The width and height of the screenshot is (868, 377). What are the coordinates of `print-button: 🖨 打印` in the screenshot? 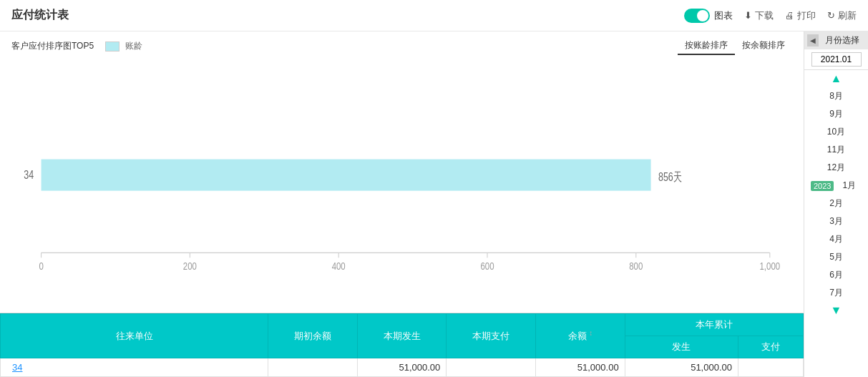 It's located at (800, 16).